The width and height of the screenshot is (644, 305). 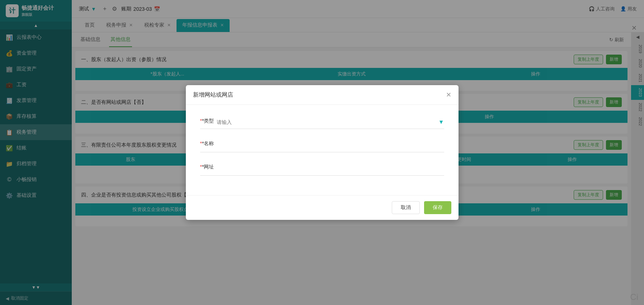 I want to click on modal-body: **类型 ▼ **名称, so click(x=322, y=150).